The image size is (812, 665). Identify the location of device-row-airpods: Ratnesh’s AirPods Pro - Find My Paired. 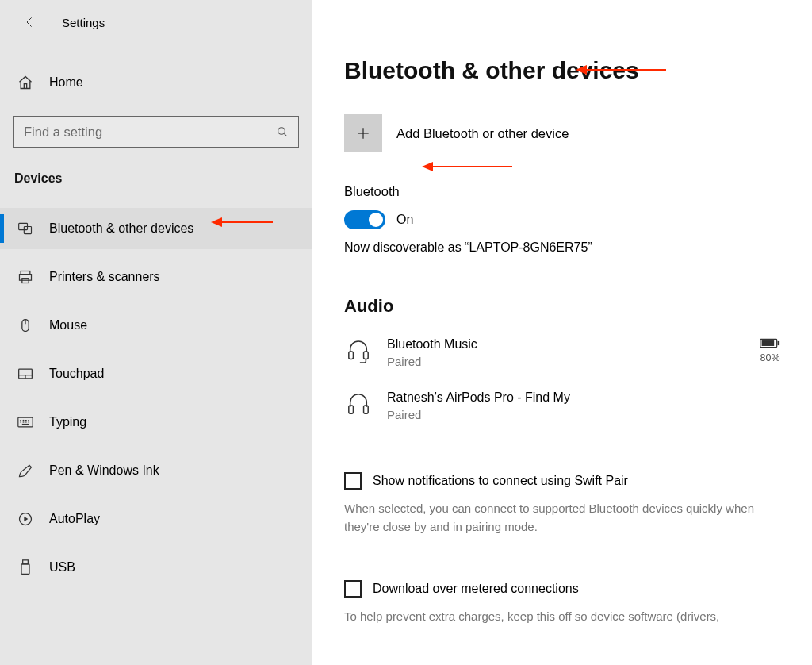
(566, 413).